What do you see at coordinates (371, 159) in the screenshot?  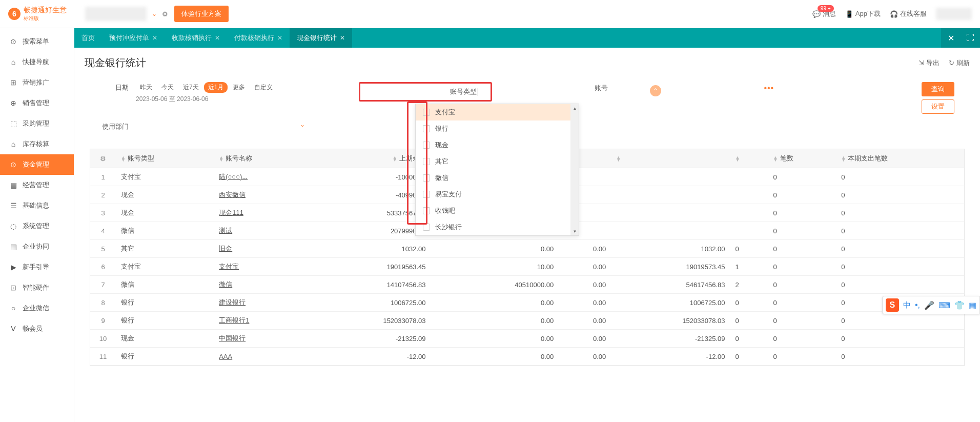 I see `col-header-3: ▲▼上期余额` at bounding box center [371, 159].